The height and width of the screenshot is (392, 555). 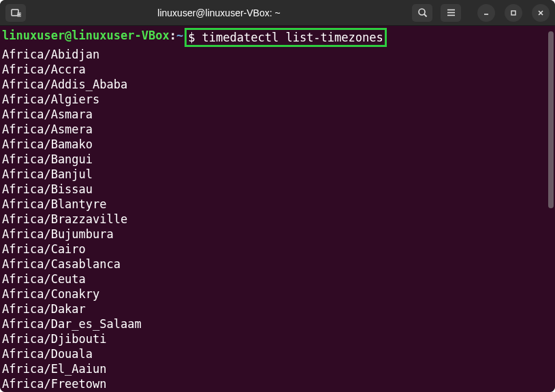 I want to click on hamburger-icon, so click(x=451, y=12).